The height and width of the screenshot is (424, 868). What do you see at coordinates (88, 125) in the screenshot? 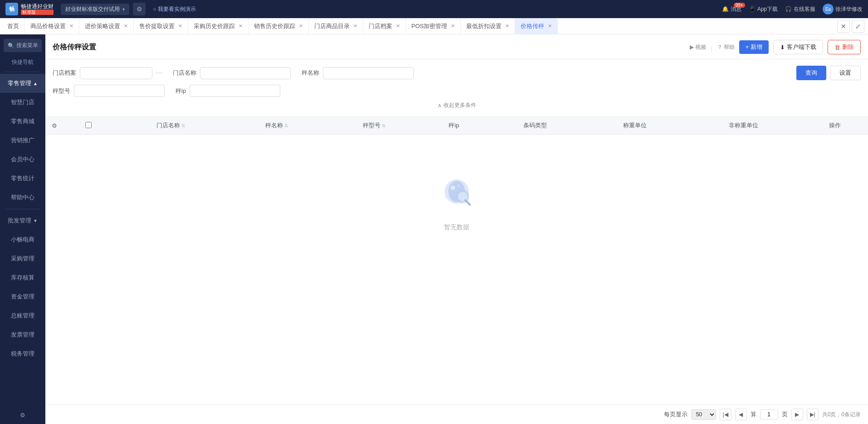
I see `select-all-checkbox` at bounding box center [88, 125].